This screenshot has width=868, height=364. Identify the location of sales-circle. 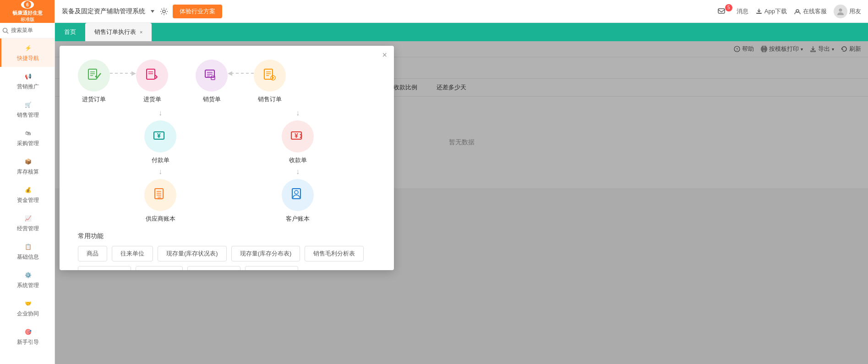
(212, 76).